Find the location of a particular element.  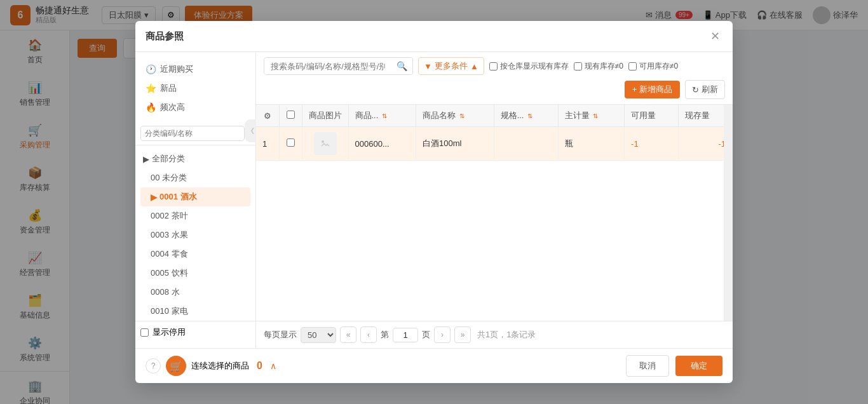

tree-item-0008: 0008 水 is located at coordinates (196, 292).